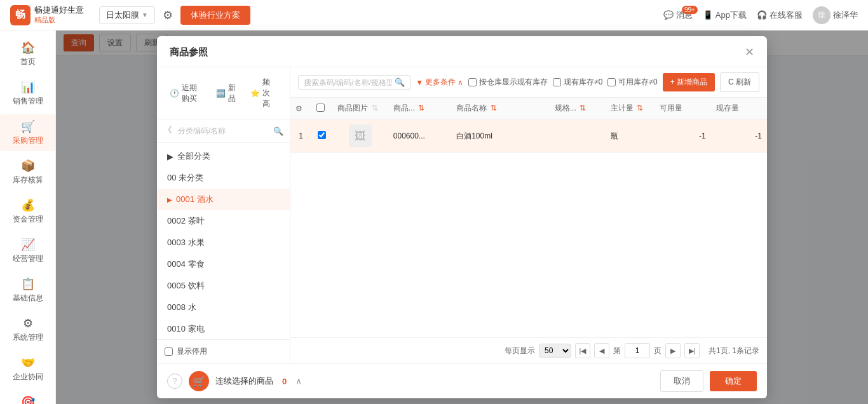  I want to click on show-disabled-checkbox, so click(169, 352).